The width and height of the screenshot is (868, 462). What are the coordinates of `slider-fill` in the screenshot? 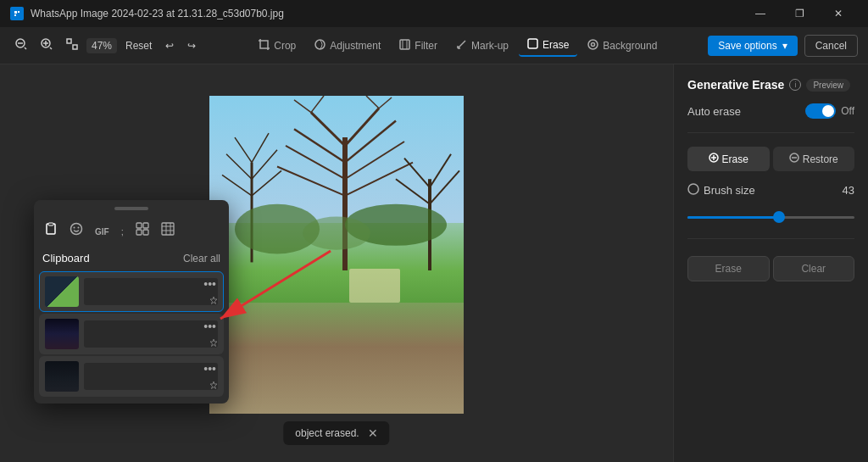 It's located at (733, 217).